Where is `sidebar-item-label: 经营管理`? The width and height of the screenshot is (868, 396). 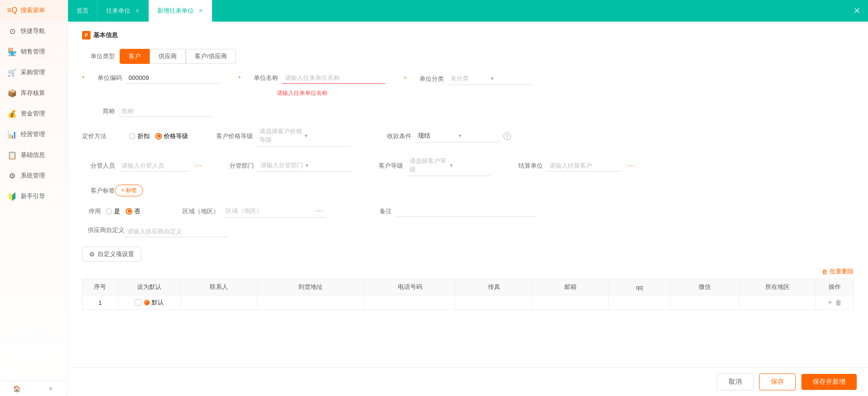 sidebar-item-label: 经营管理 is located at coordinates (33, 134).